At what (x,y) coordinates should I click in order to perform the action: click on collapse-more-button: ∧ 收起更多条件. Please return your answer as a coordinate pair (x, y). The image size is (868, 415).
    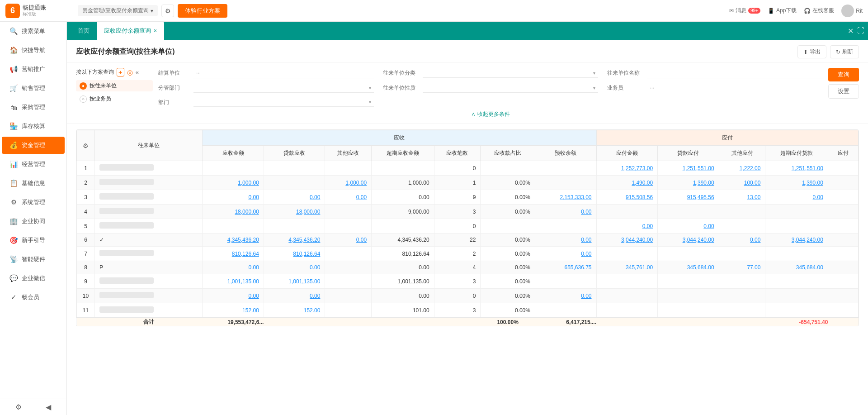
    Looking at the image, I should click on (490, 114).